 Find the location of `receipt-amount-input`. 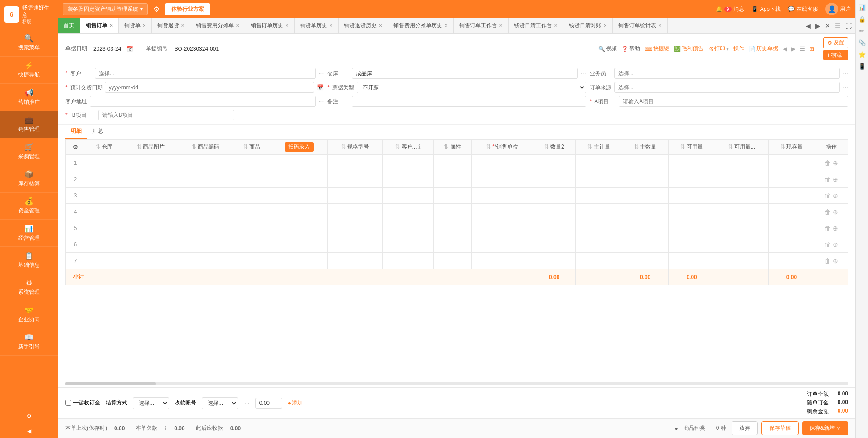

receipt-amount-input is located at coordinates (269, 403).